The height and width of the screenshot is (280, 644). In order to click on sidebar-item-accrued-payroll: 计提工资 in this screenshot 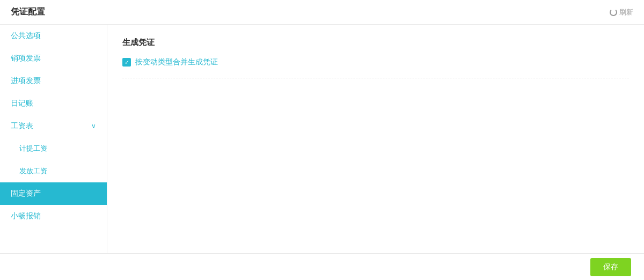, I will do `click(54, 149)`.